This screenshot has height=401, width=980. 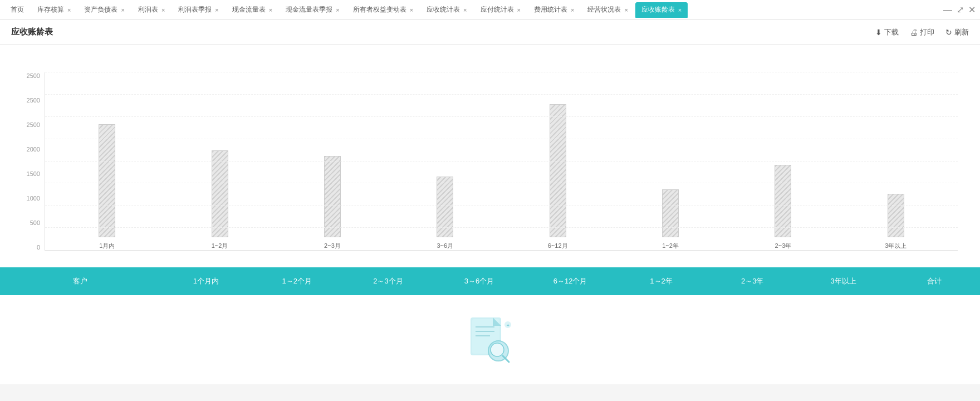 I want to click on window-controls: — ⤢ ✕, so click(x=959, y=10).